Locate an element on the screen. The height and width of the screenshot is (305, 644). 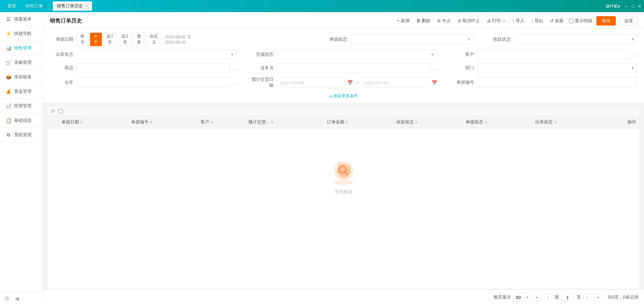
th-order-amount: 订单金额 ⇅ is located at coordinates (358, 122).